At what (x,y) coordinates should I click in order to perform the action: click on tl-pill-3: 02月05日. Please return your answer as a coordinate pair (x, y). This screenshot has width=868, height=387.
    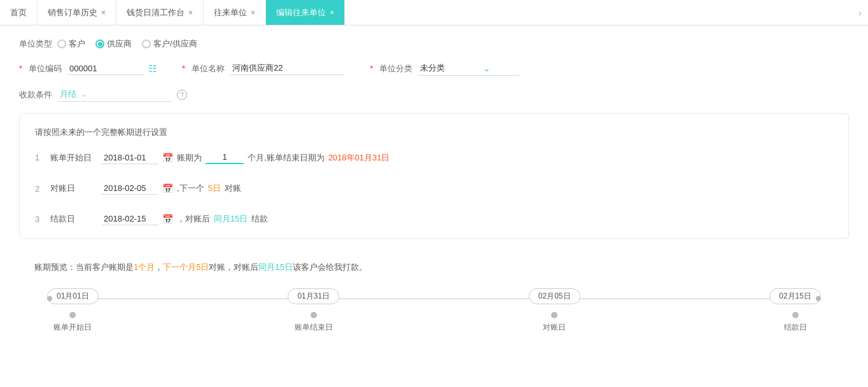
    Looking at the image, I should click on (555, 297).